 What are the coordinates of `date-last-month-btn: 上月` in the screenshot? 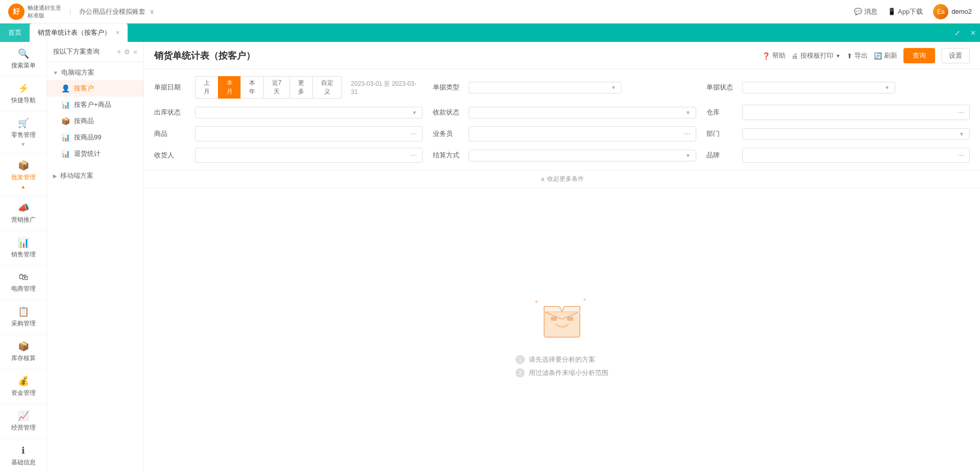 It's located at (206, 87).